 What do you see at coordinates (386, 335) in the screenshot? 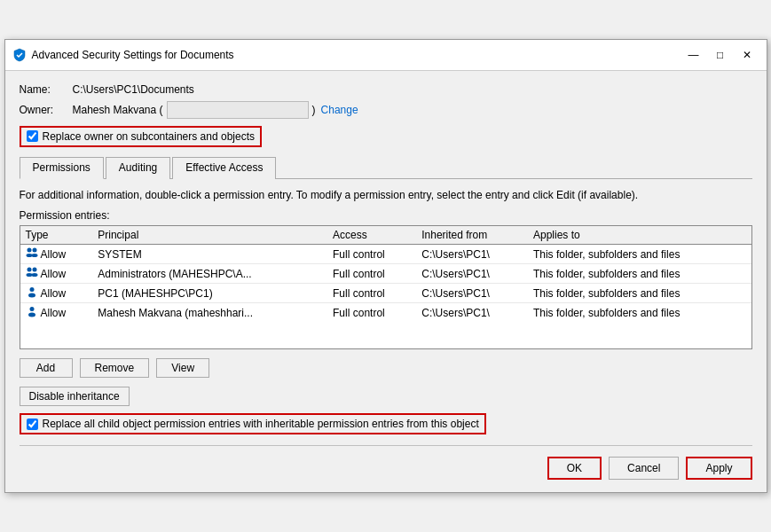
I see `empty-space` at bounding box center [386, 335].